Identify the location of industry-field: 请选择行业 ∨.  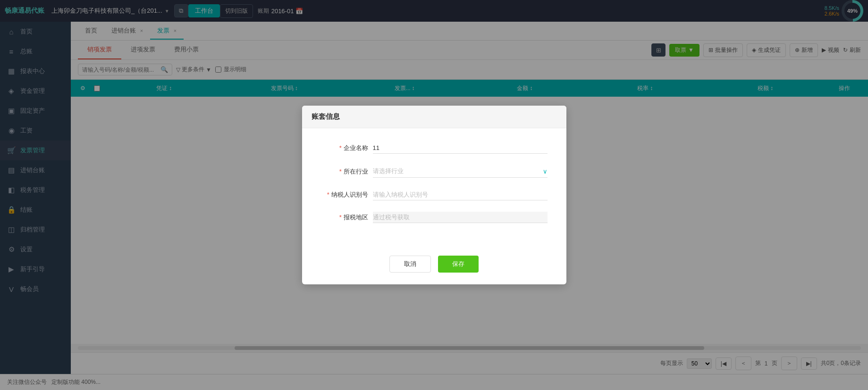
(460, 172).